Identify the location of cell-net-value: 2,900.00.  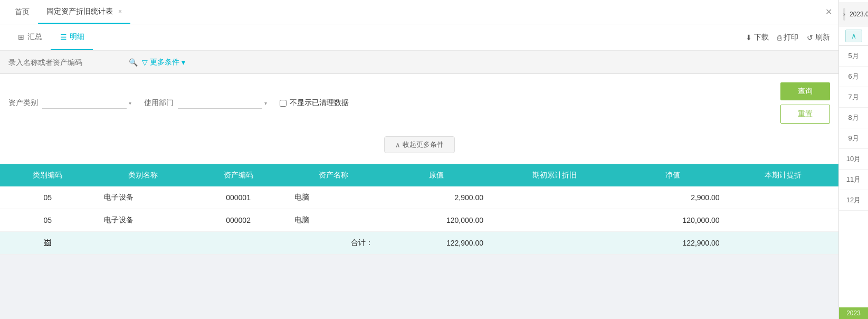
(673, 198).